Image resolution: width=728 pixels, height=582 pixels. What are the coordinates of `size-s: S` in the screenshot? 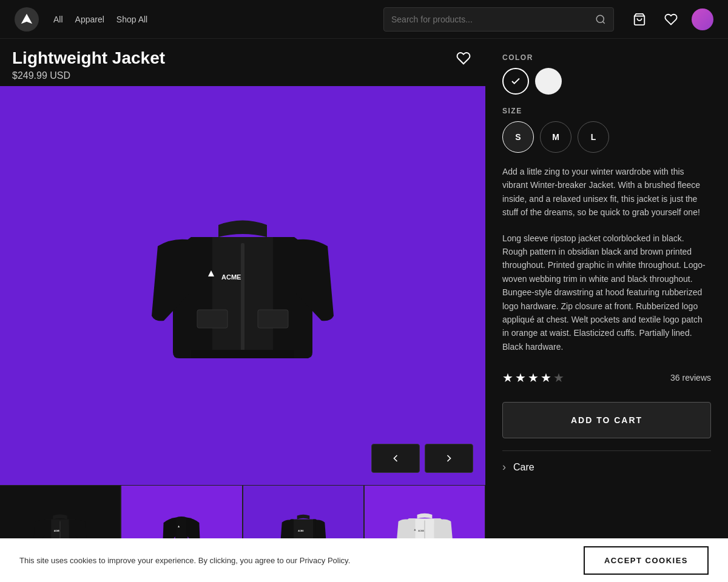 It's located at (518, 137).